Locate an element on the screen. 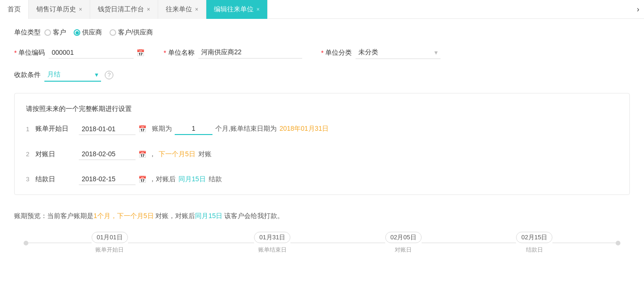  unit-type-radio-group: 客户 供应商 客户/供应商 is located at coordinates (99, 33).